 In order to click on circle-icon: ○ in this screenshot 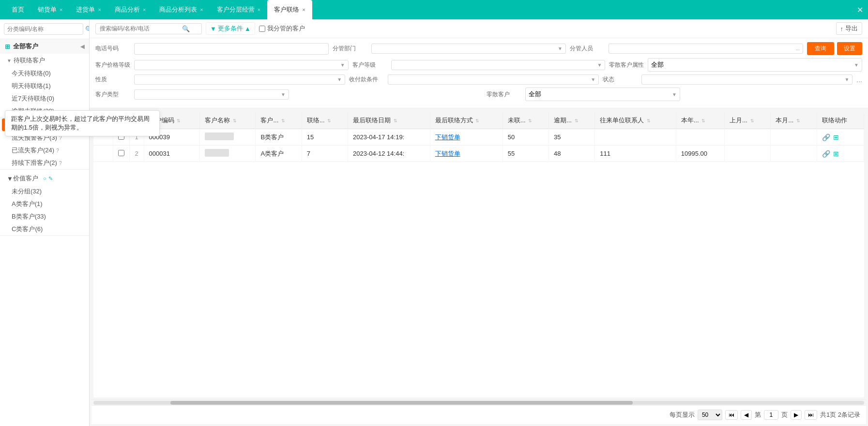, I will do `click(45, 179)`.